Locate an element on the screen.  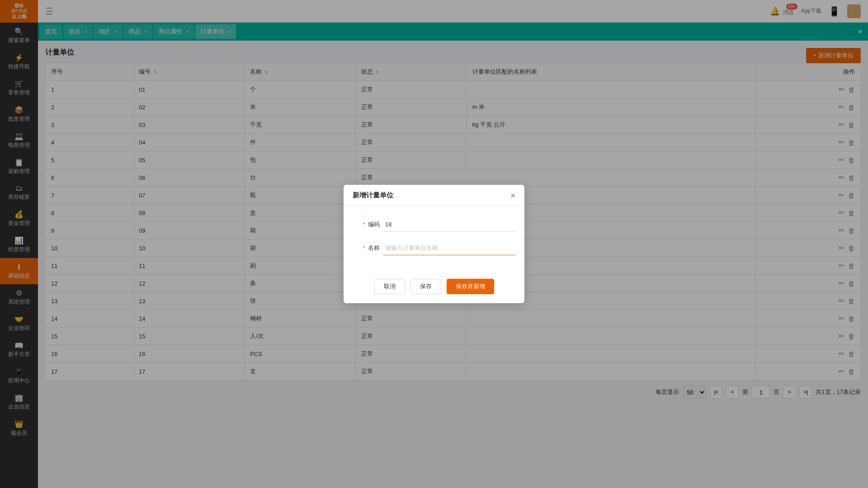
save-and-new-button: 保存并新增 is located at coordinates (470, 286).